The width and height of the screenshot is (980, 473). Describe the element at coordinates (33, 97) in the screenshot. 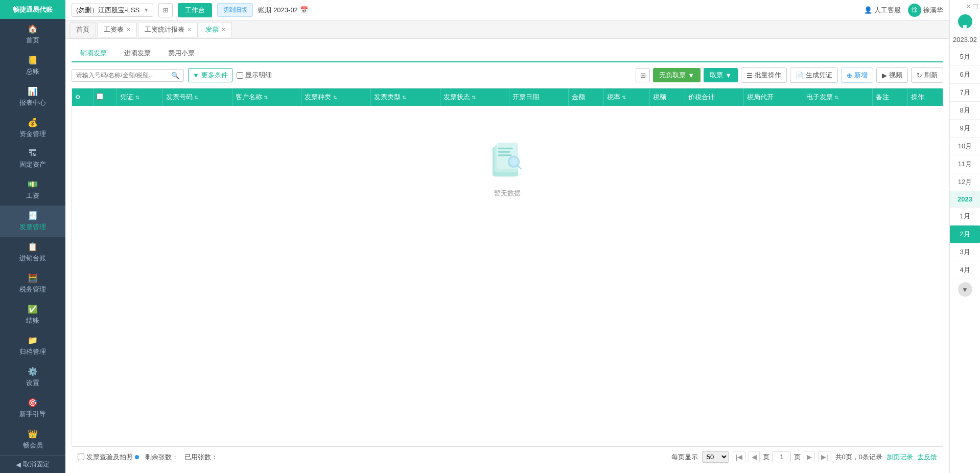

I see `sidebar-item-reports: 📊 报表中心` at that location.